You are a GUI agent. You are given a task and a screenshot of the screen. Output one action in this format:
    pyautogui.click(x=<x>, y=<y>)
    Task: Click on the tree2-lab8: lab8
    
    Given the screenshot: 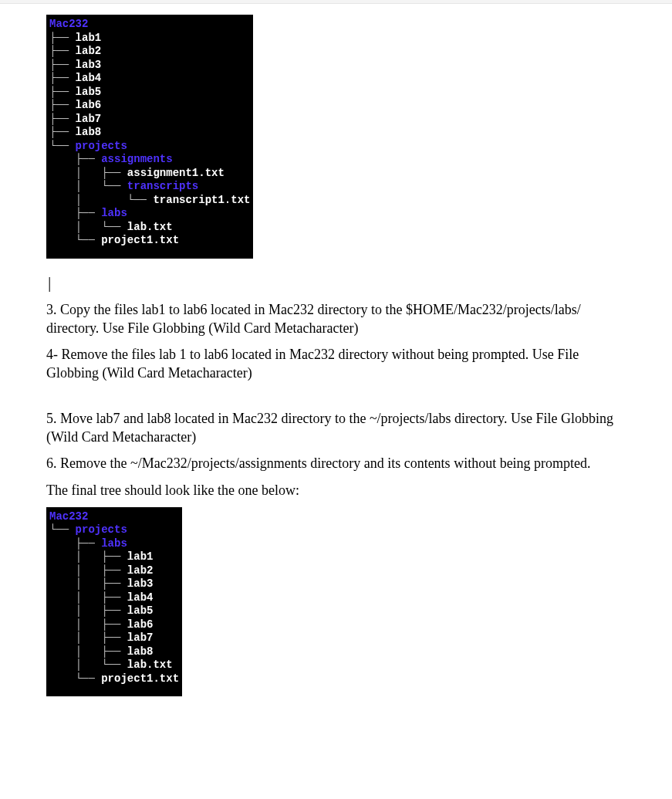 What is the action you would take?
    pyautogui.click(x=140, y=652)
    